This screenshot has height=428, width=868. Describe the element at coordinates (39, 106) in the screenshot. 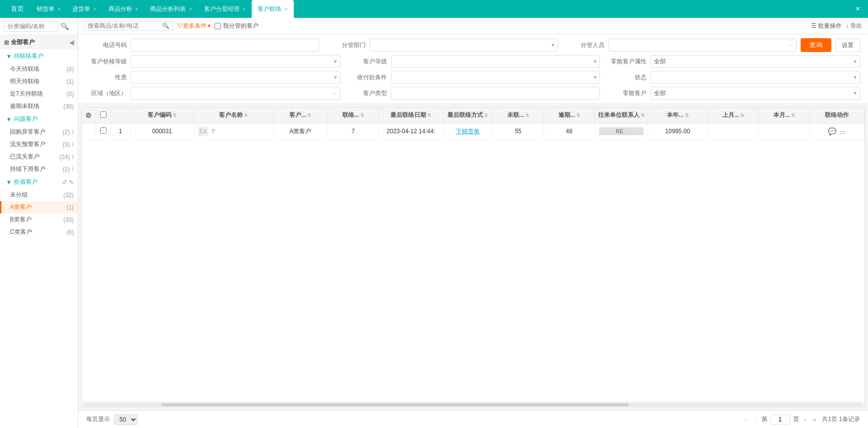

I see `sidebar-item-overdue: 逾期未联络 (30)` at that location.